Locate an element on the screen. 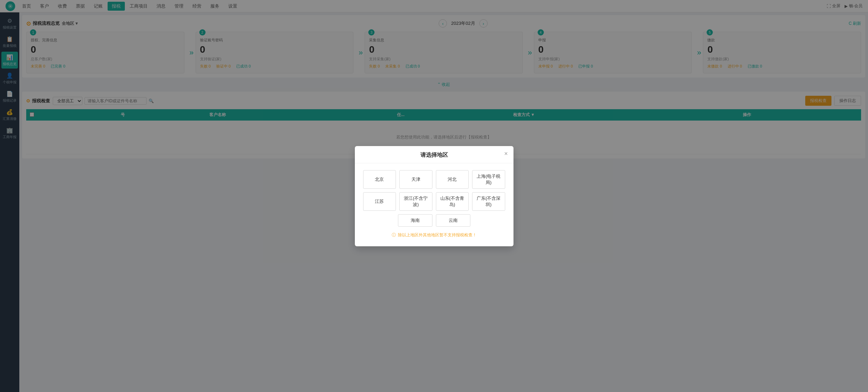 This screenshot has height=392, width=868. region-grid-row3: 海南 云南 is located at coordinates (434, 220).